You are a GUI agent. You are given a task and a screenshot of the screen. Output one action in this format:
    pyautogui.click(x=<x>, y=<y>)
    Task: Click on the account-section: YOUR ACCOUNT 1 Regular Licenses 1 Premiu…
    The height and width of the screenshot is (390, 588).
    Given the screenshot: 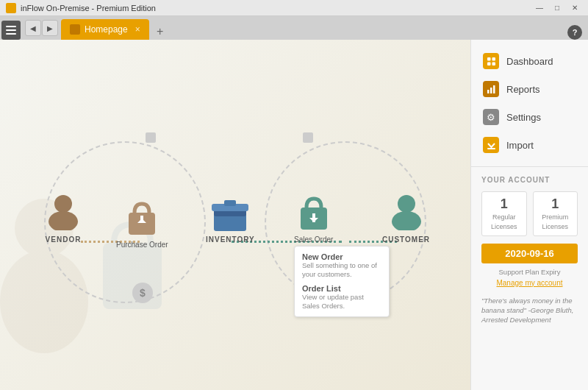 What is the action you would take?
    pyautogui.click(x=529, y=250)
    